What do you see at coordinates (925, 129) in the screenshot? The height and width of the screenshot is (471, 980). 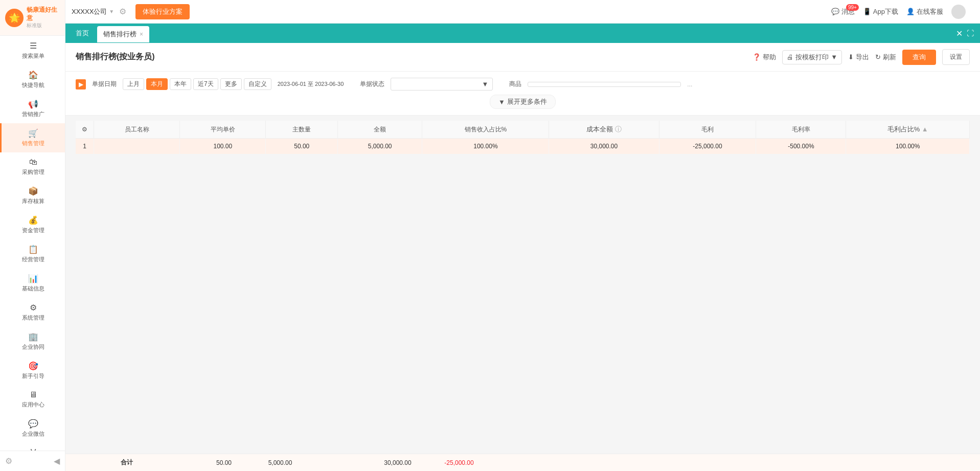 I see `profit-pct-info-icon: ▲` at bounding box center [925, 129].